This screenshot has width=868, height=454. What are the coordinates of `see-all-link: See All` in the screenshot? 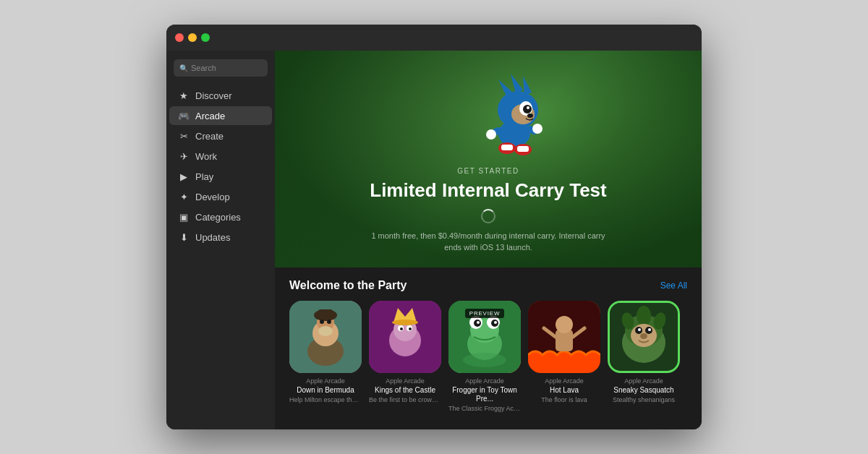 It's located at (674, 286).